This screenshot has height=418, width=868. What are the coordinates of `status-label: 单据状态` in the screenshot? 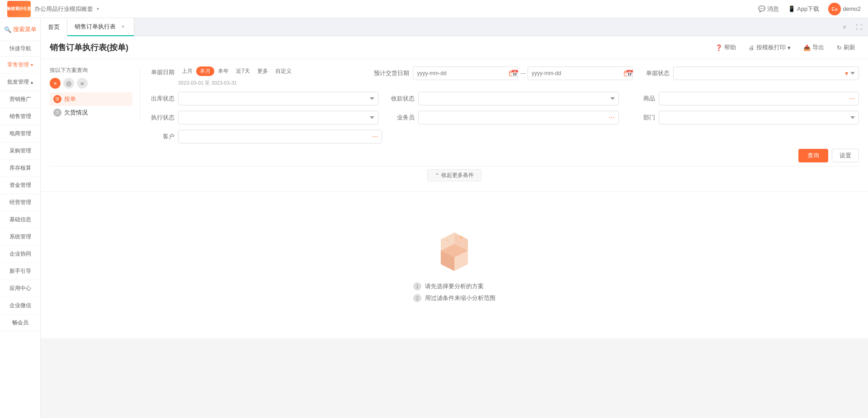 It's located at (656, 73).